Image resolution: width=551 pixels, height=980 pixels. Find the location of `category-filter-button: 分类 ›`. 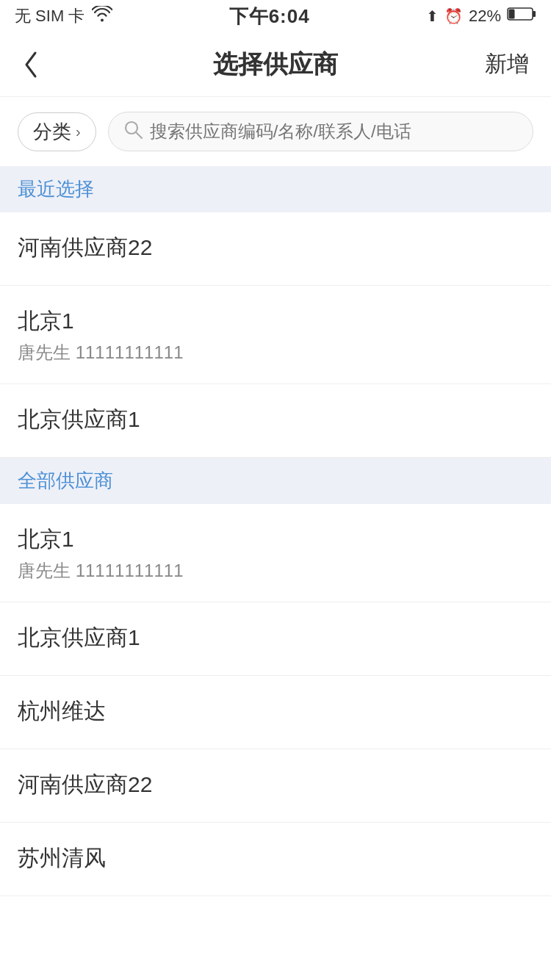

category-filter-button: 分类 › is located at coordinates (57, 132).